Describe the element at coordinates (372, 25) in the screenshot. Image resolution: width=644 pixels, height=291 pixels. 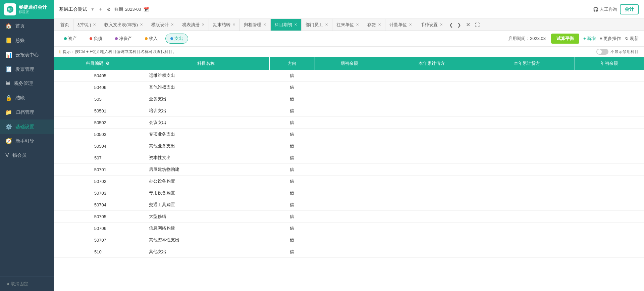
I see `tab-label: 存货` at that location.